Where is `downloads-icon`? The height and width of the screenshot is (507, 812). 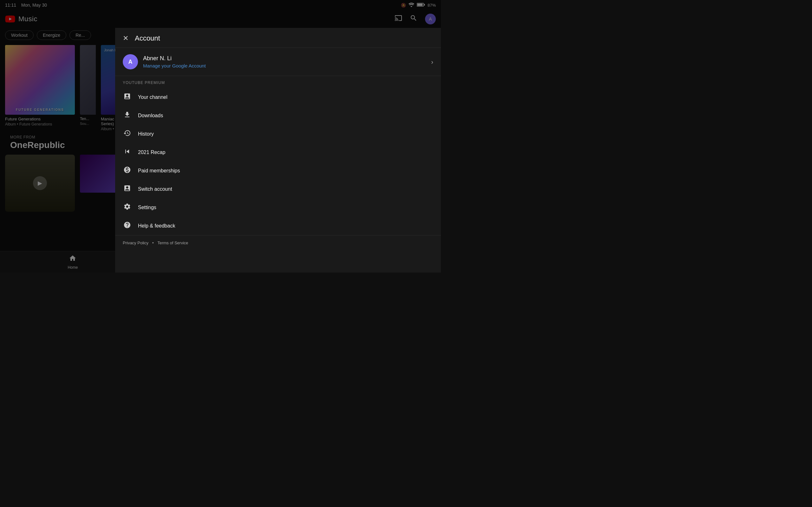
downloads-icon is located at coordinates (127, 116).